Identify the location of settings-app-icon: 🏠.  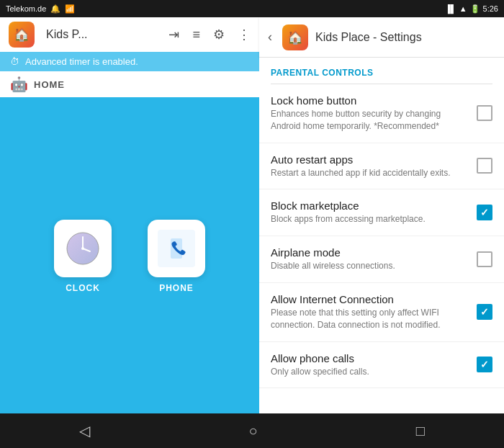
(295, 37).